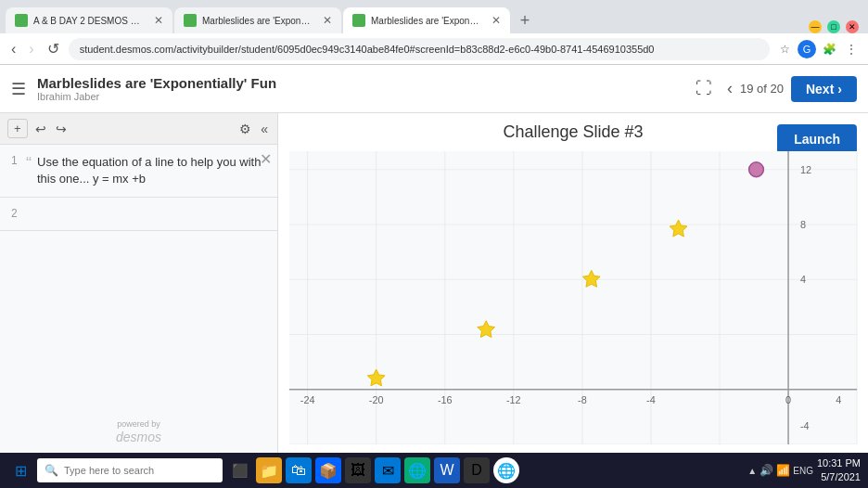  Describe the element at coordinates (781, 470) in the screenshot. I see `taskbar-sys-icons: ▲ 🔊 📶 ENG` at that location.